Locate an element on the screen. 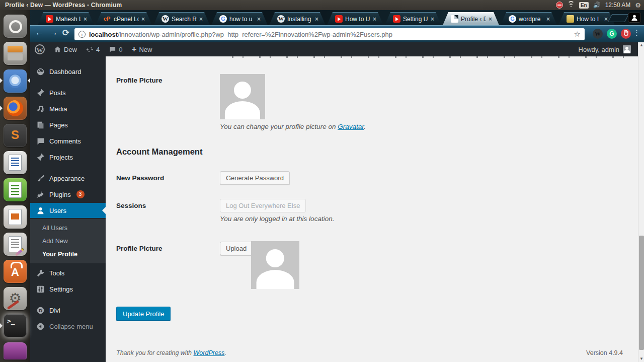  comments-menu: 0 is located at coordinates (116, 49).